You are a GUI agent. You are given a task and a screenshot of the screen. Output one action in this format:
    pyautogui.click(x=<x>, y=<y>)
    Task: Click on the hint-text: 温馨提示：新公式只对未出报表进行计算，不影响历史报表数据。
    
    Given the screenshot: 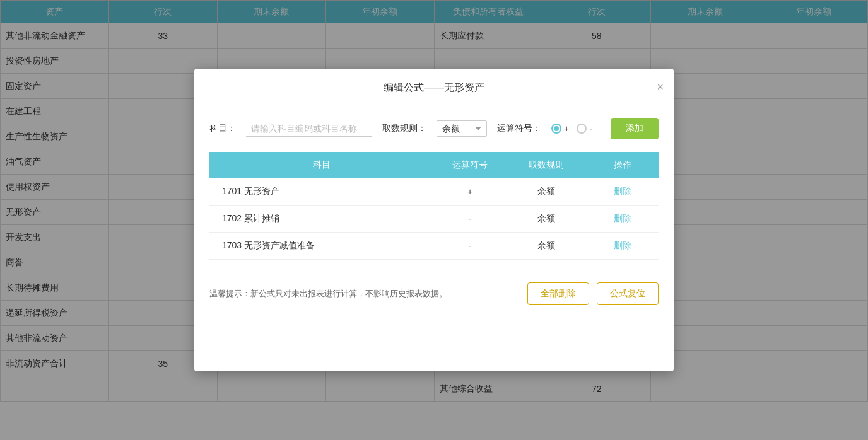 What is the action you would take?
    pyautogui.click(x=328, y=294)
    